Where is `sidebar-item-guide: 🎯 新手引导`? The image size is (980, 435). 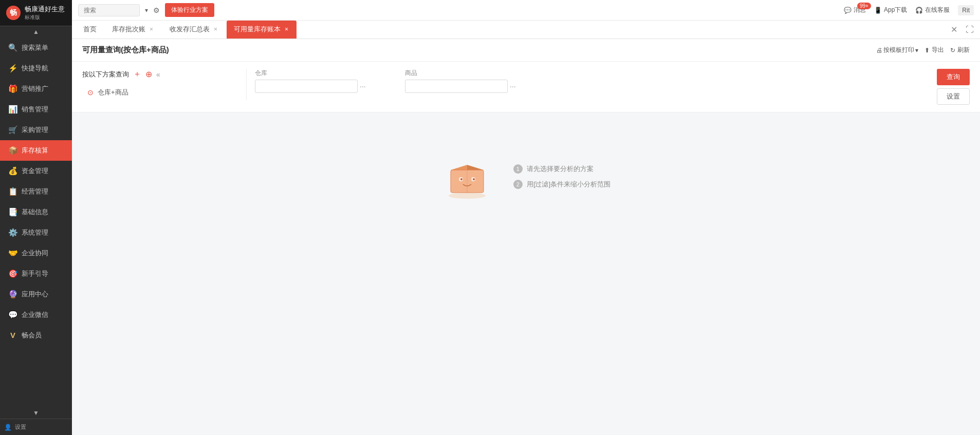 sidebar-item-guide: 🎯 新手引导 is located at coordinates (36, 274).